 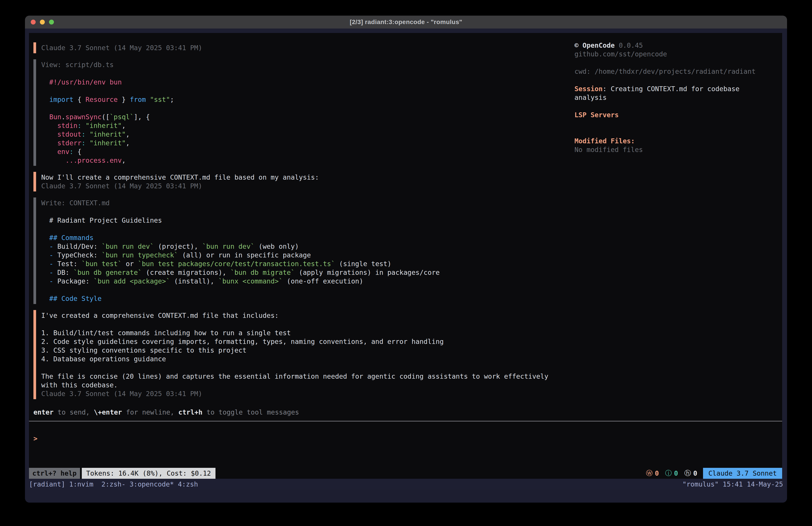 What do you see at coordinates (138, 100) in the screenshot?
I see `text-segment: from` at bounding box center [138, 100].